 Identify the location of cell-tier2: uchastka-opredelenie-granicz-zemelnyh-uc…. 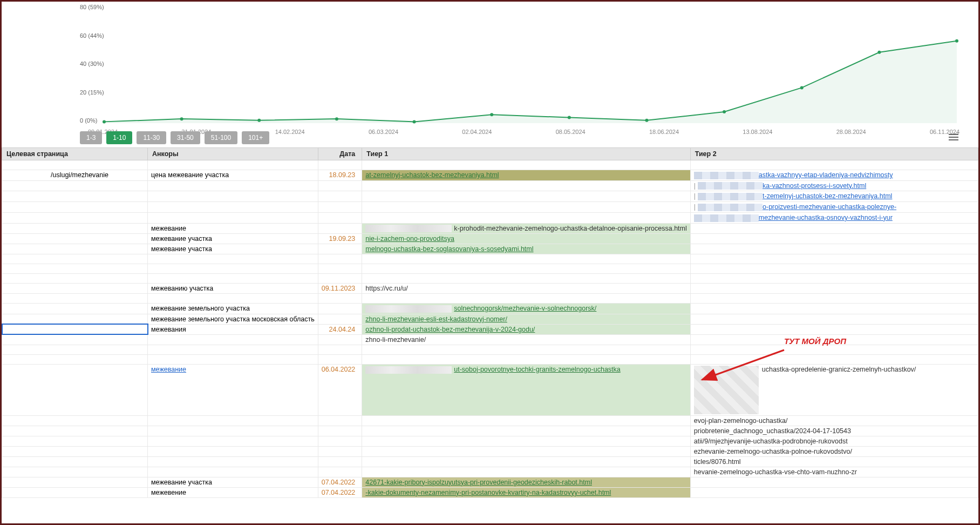
(834, 390).